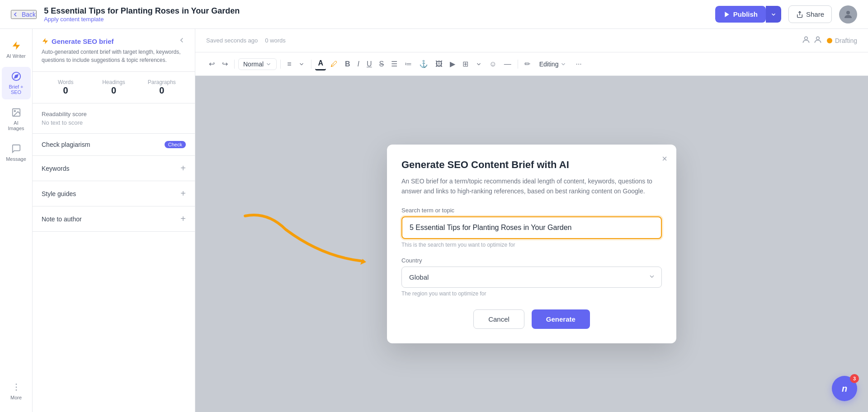 This screenshot has width=868, height=412. Describe the element at coordinates (532, 64) in the screenshot. I see `formatting-toolbar: ↩ ↪ Normal ≡ A 🖊 B I U S ☰ ≔ ⚓ 🖼 ▶ ⊞` at that location.